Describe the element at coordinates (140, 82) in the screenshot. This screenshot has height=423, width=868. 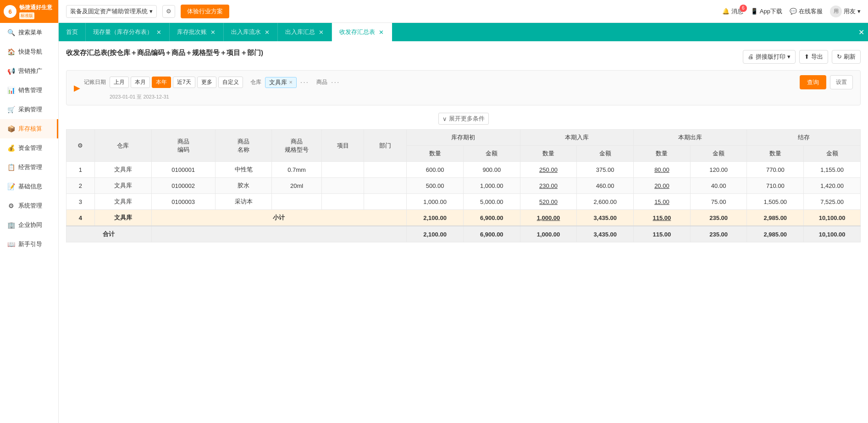
I see `this-month-btn: 本月` at that location.